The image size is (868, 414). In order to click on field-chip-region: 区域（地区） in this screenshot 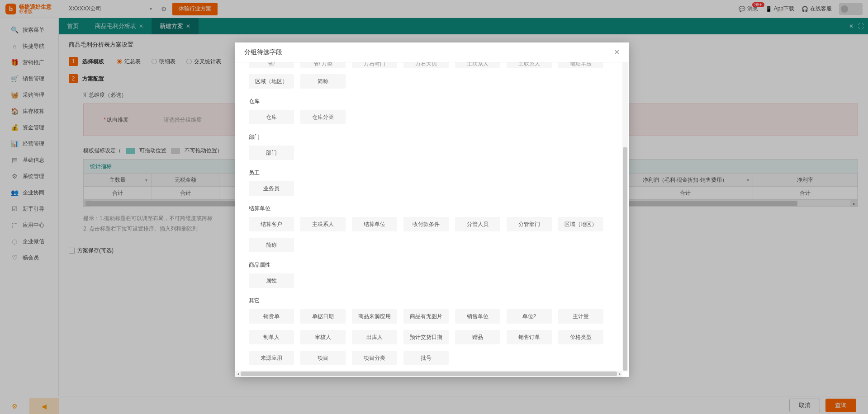, I will do `click(271, 81)`.